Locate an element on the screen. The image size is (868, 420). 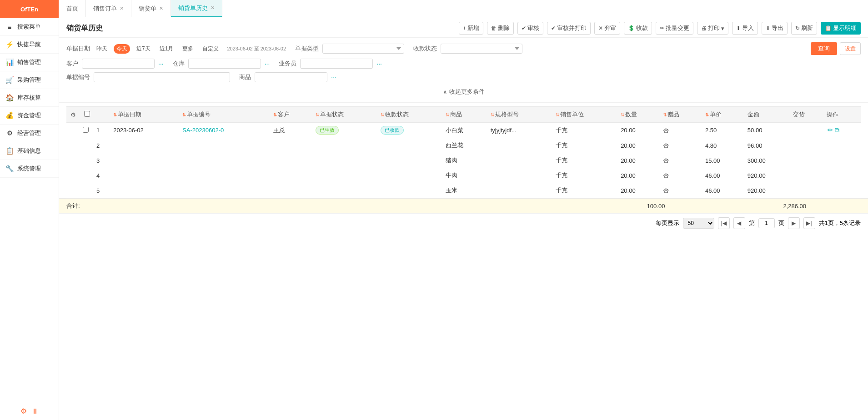
date-btn-today: 今天 is located at coordinates (122, 49).